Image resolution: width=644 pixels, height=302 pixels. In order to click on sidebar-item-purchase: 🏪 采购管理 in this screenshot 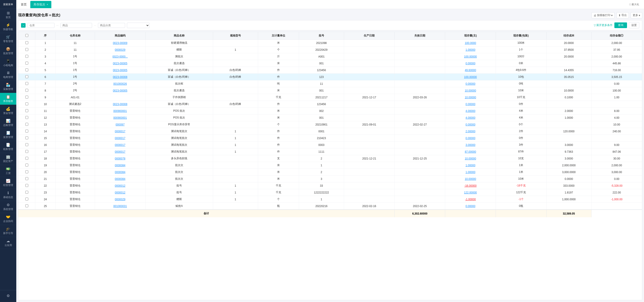, I will do `click(8, 87)`.